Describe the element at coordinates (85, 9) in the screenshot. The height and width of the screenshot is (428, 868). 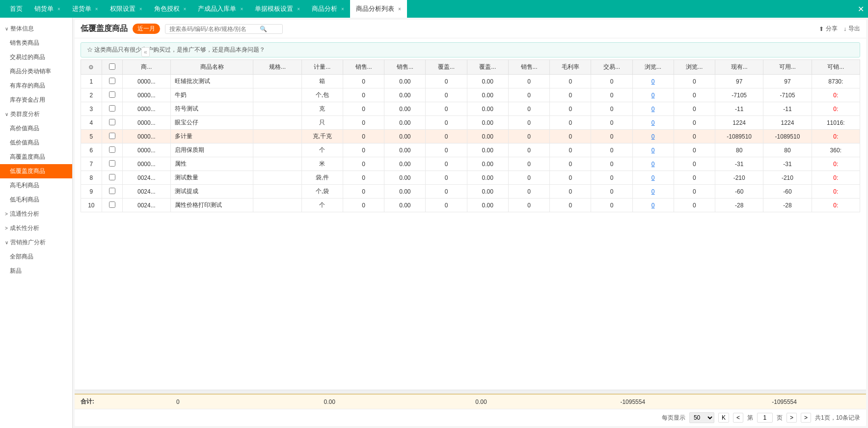
I see `nav-tab-进货单: 进货单×` at that location.